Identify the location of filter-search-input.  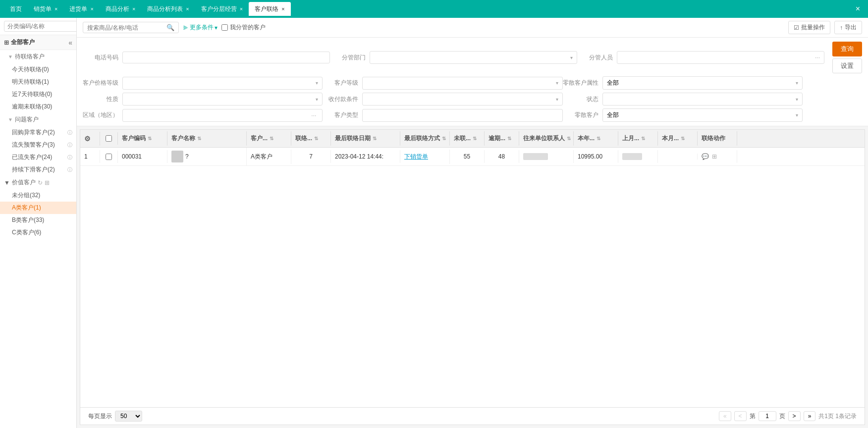
(127, 28).